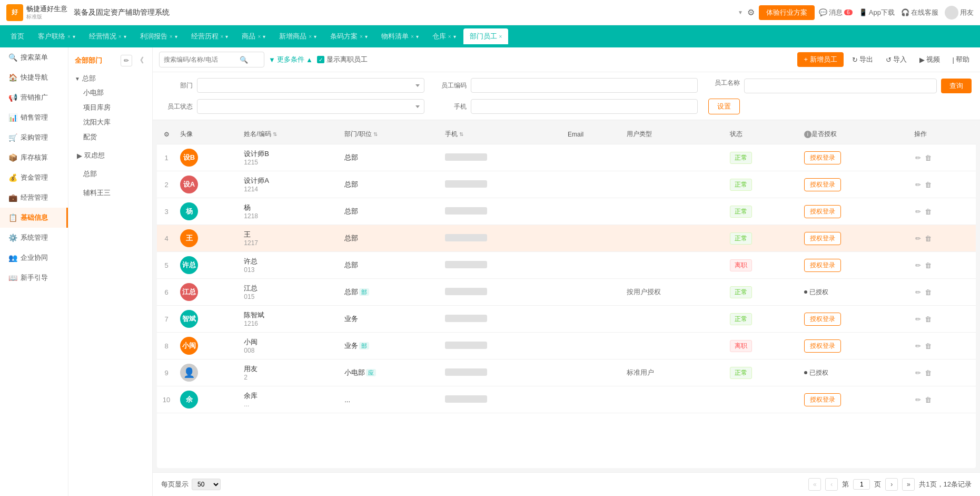 The image size is (980, 496). Describe the element at coordinates (943, 400) in the screenshot. I see `cell-operation: ✏ 🗑` at that location.